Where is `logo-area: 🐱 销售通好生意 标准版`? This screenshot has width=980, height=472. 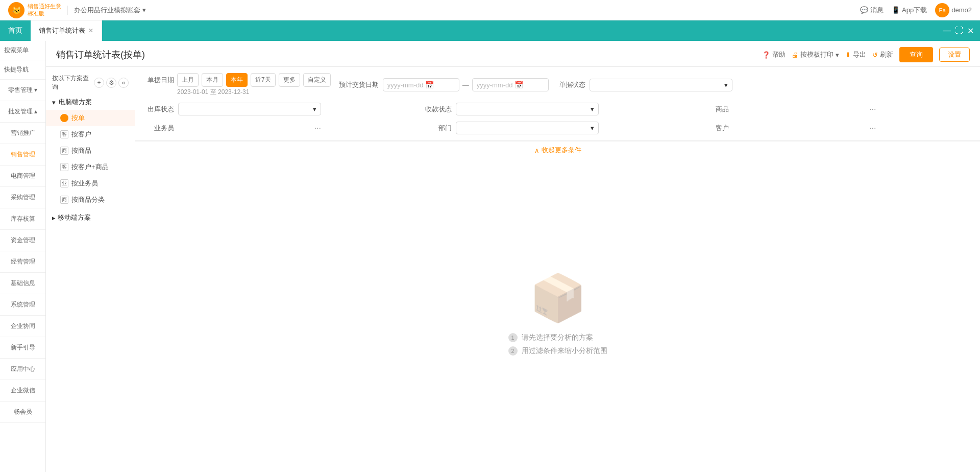 logo-area: 🐱 销售通好生意 标准版 is located at coordinates (35, 10).